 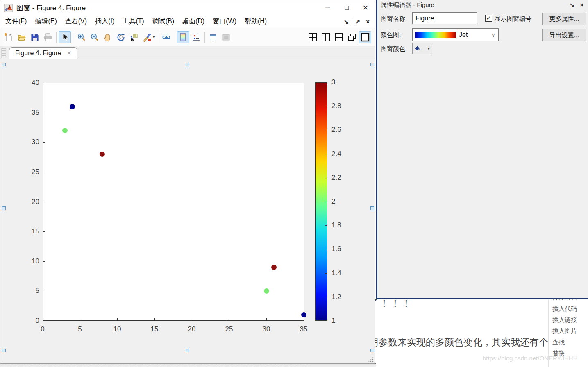 What do you see at coordinates (347, 8) in the screenshot?
I see `maximize-button: □` at bounding box center [347, 8].